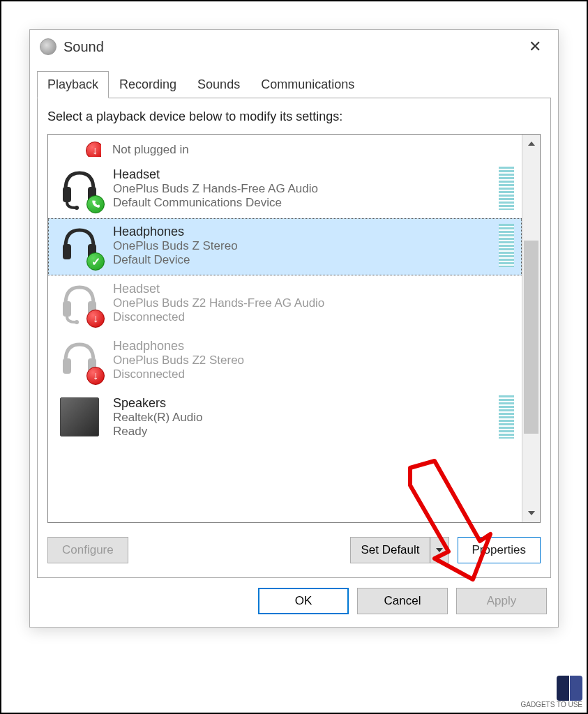 The image size is (588, 714). Describe the element at coordinates (148, 85) in the screenshot. I see `tab-recording: Recording` at that location.